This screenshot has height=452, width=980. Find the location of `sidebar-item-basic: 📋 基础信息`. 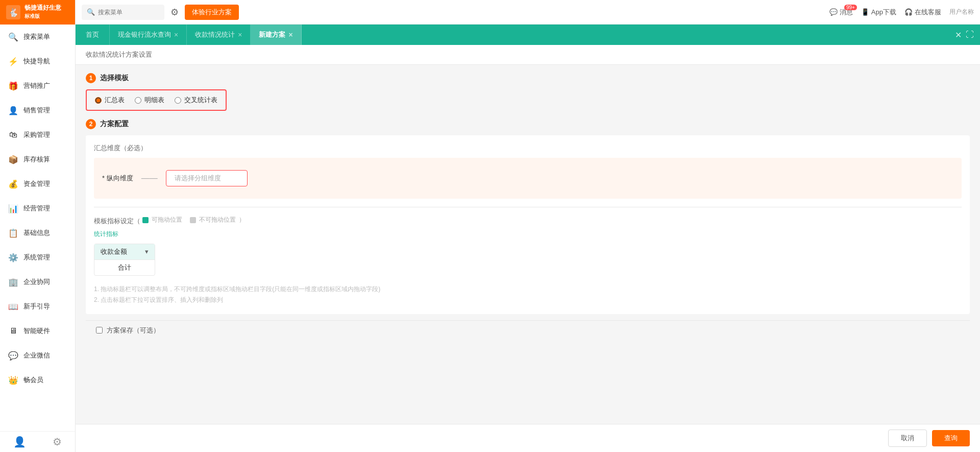

sidebar-item-basic: 📋 基础信息 is located at coordinates (38, 233).